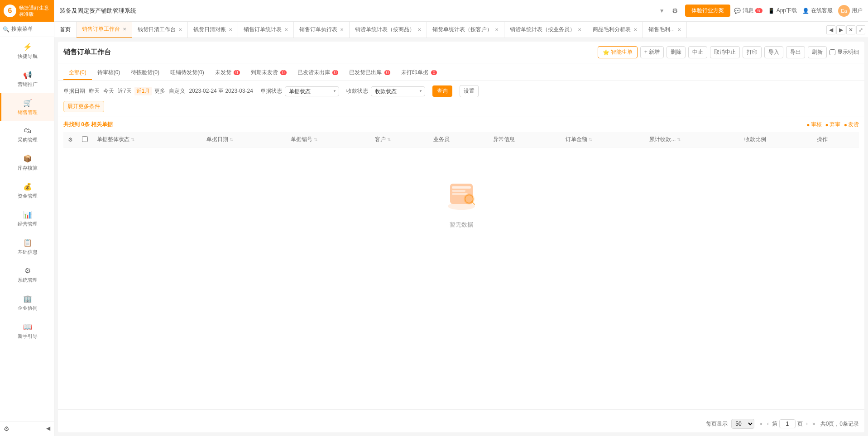  I want to click on sort-customer-icon: ⇅, so click(389, 139).